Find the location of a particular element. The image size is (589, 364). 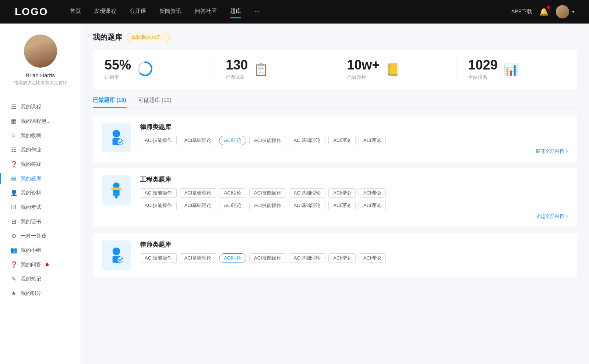

tag-0-4: ACI基础理论 is located at coordinates (307, 140).